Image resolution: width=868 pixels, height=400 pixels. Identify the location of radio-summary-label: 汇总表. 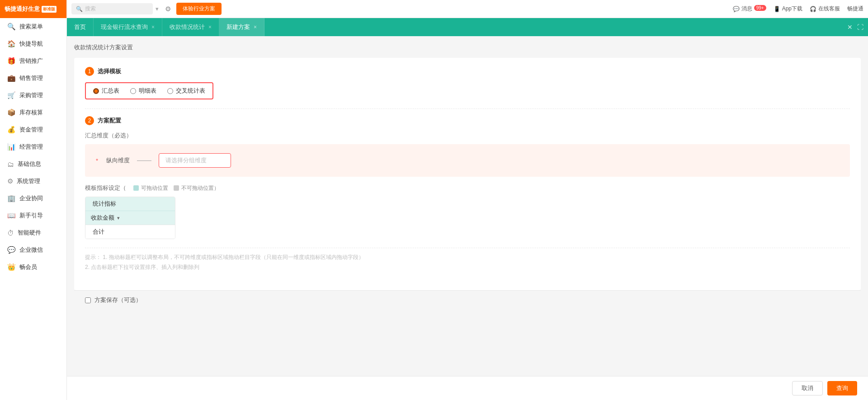
(110, 91).